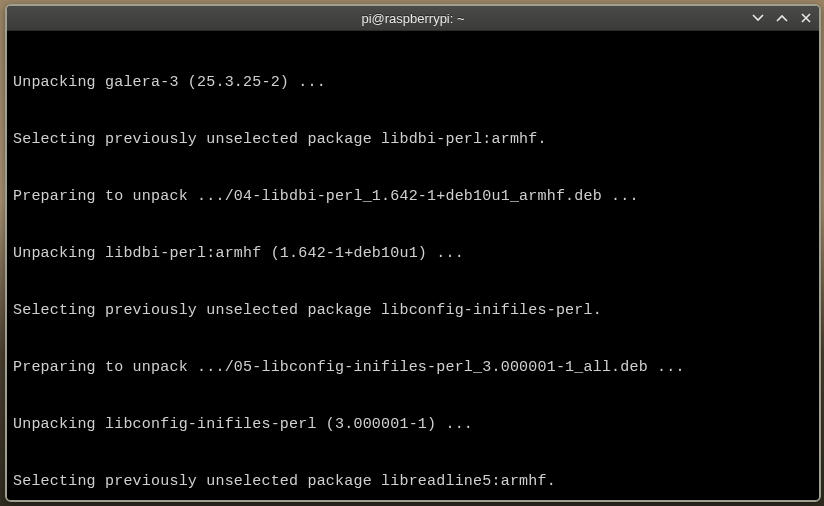  I want to click on window-controls, so click(782, 18).